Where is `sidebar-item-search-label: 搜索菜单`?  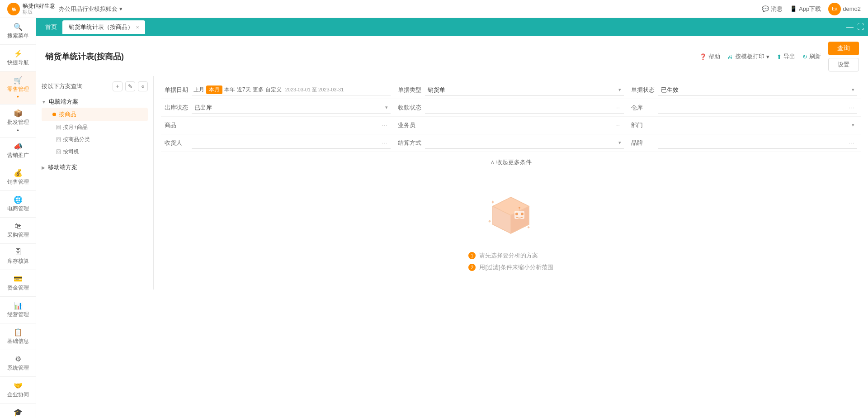 sidebar-item-search-label: 搜索菜单 is located at coordinates (18, 36).